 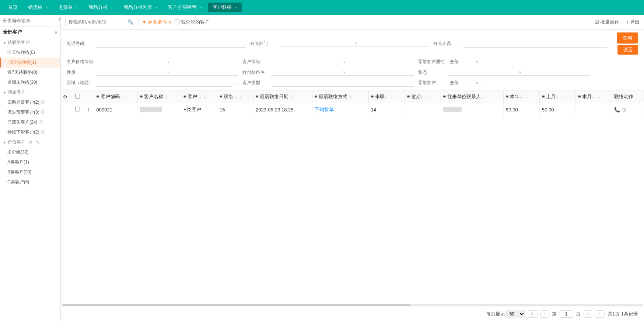 What do you see at coordinates (235, 97) in the screenshot?
I see `col-contacts-header: ≡ 联络... ↕` at bounding box center [235, 97].